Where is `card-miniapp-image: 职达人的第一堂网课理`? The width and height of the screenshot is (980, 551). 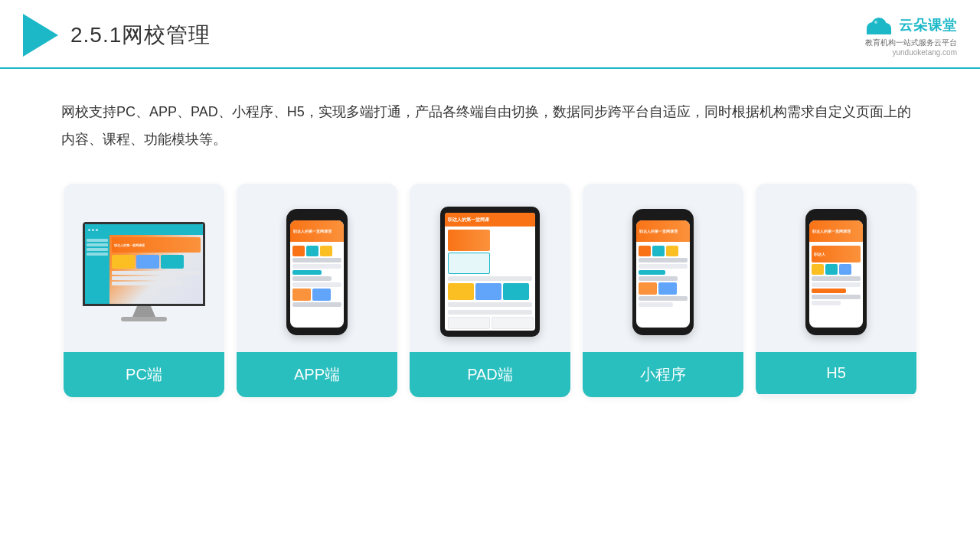 card-miniapp-image: 职达人的第一堂网课理 is located at coordinates (663, 268).